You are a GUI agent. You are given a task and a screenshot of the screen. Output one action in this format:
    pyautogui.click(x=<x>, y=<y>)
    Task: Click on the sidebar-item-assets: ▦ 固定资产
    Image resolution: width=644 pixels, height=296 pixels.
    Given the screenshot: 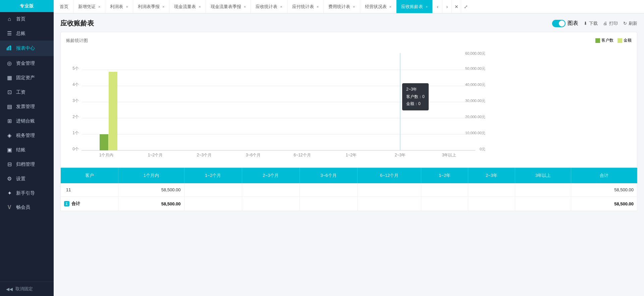 What is the action you would take?
    pyautogui.click(x=27, y=78)
    